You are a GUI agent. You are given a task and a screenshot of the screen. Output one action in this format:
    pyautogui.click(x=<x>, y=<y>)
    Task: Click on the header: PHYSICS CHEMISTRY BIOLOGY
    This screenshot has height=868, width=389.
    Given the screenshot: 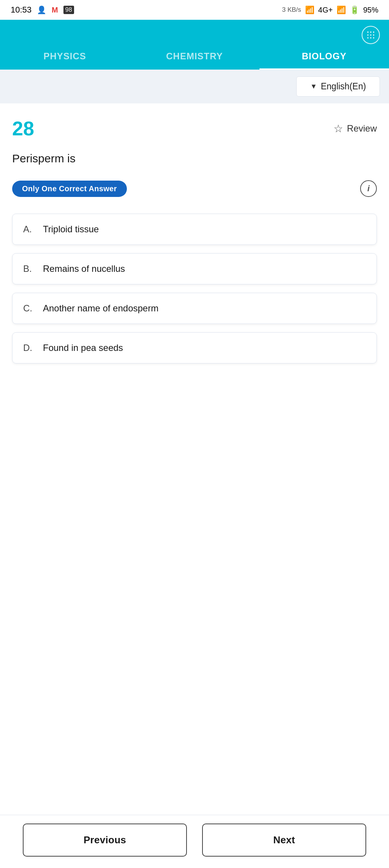 What is the action you would take?
    pyautogui.click(x=194, y=45)
    